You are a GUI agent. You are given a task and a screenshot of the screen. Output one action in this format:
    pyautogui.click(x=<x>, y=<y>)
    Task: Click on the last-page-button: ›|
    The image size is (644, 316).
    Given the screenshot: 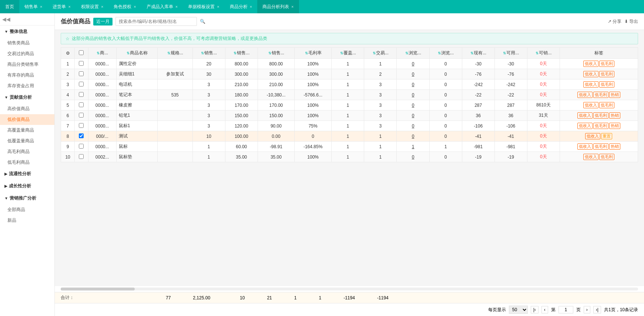 What is the action you would take?
    pyautogui.click(x=597, y=310)
    